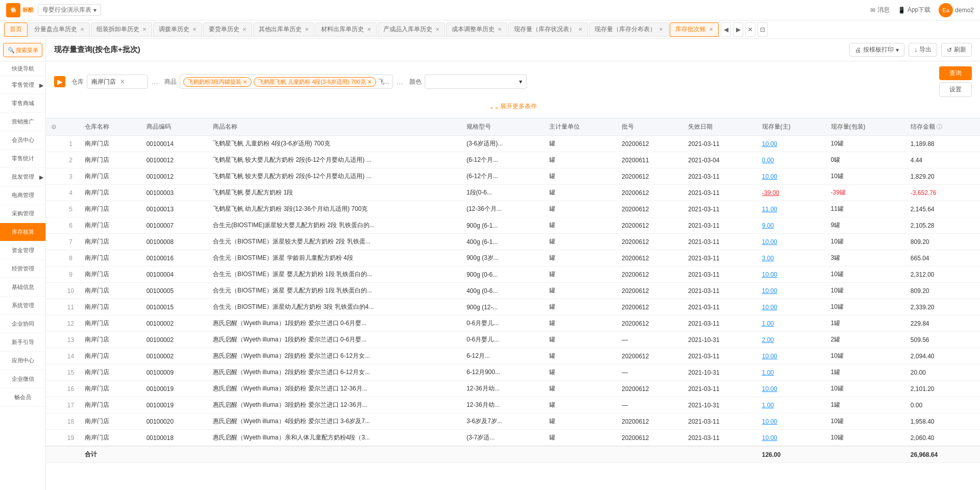  Describe the element at coordinates (307, 30) in the screenshot. I see `tab-close-other_out: ✕` at that location.